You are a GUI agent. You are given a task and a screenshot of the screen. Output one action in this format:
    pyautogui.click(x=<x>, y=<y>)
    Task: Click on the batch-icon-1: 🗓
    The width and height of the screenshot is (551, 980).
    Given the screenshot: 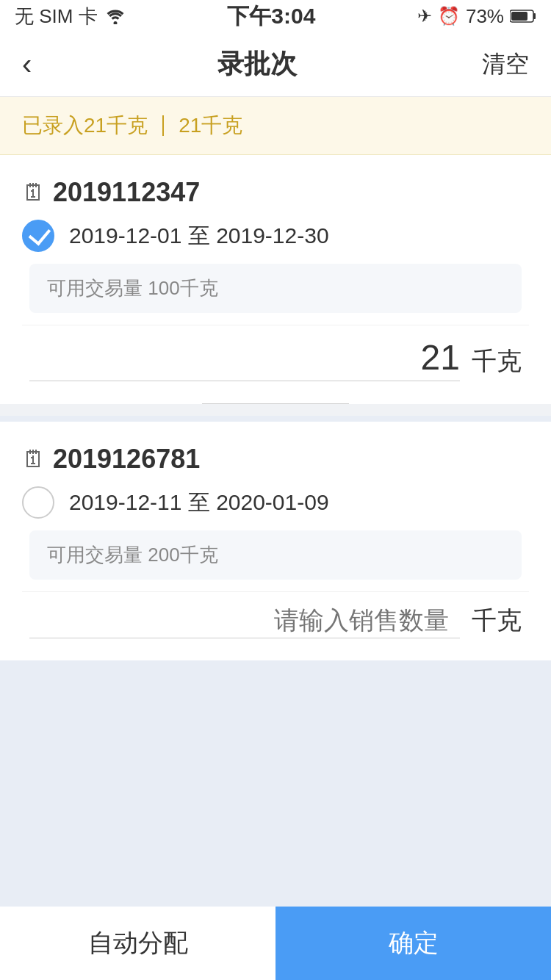 What is the action you would take?
    pyautogui.click(x=34, y=192)
    